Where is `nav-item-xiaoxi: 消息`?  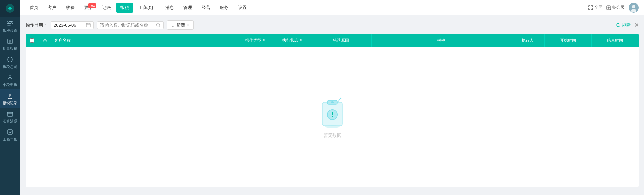
nav-item-xiaoxi: 消息 is located at coordinates (170, 8).